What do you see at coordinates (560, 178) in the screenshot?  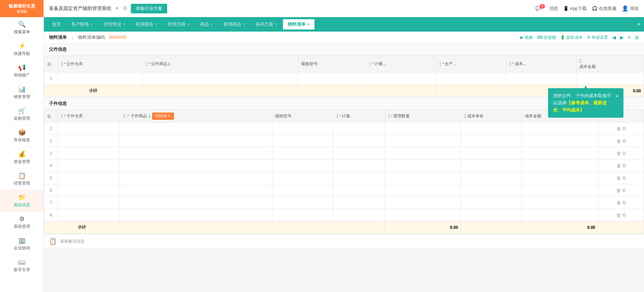 I see `child-row-5-cost-amount` at bounding box center [560, 178].